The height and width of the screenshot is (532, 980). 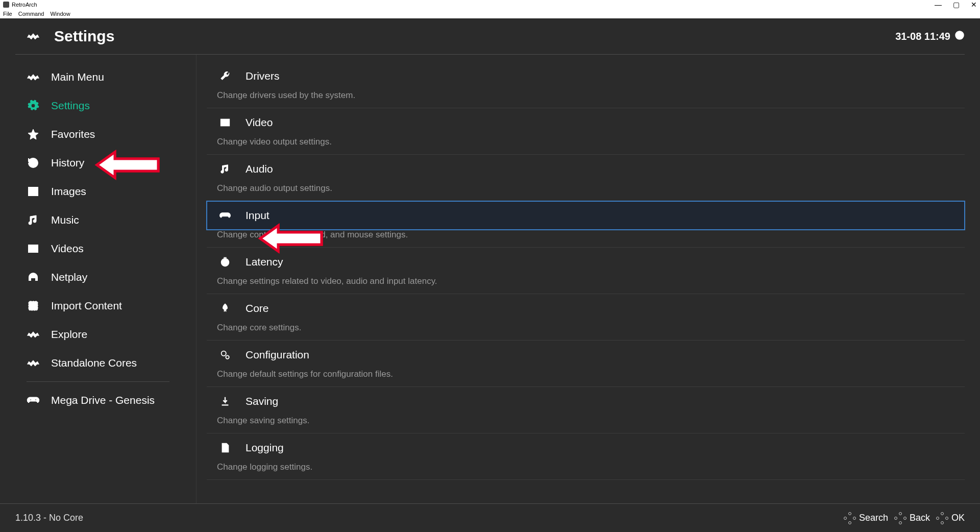 What do you see at coordinates (490, 5) in the screenshot?
I see `titlebar: RetroArch — ▢ ✕` at bounding box center [490, 5].